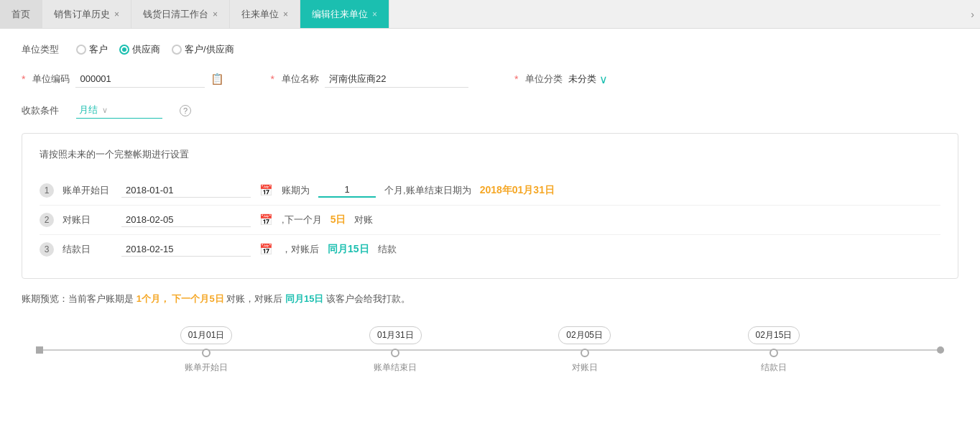 The height and width of the screenshot is (437, 980). What do you see at coordinates (119, 111) in the screenshot?
I see `payment-terms-dropdown: 月结 ∨` at bounding box center [119, 111].